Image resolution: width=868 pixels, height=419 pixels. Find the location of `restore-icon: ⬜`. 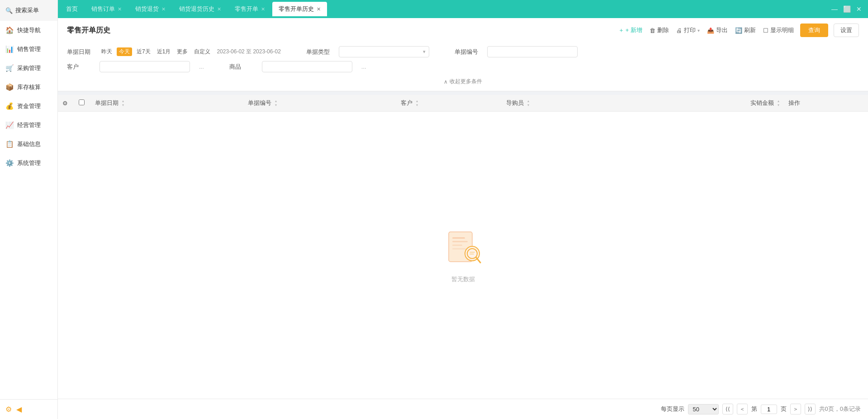

restore-icon: ⬜ is located at coordinates (847, 9).